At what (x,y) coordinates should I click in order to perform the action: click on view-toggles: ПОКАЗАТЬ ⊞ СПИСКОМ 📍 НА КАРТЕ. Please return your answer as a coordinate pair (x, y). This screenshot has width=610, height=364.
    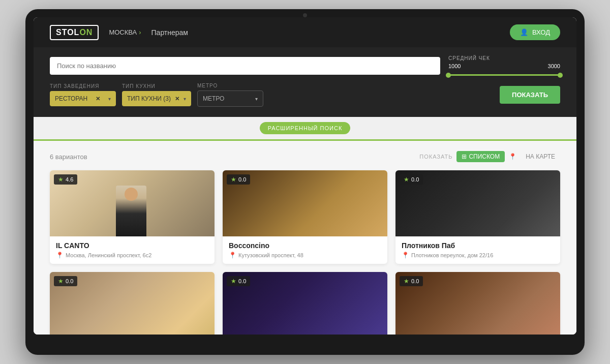
    Looking at the image, I should click on (490, 157).